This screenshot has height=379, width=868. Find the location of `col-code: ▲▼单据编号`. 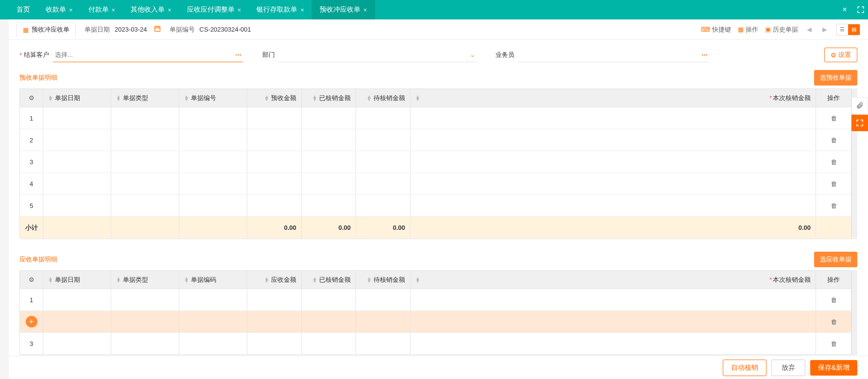

col-code: ▲▼单据编号 is located at coordinates (213, 98).